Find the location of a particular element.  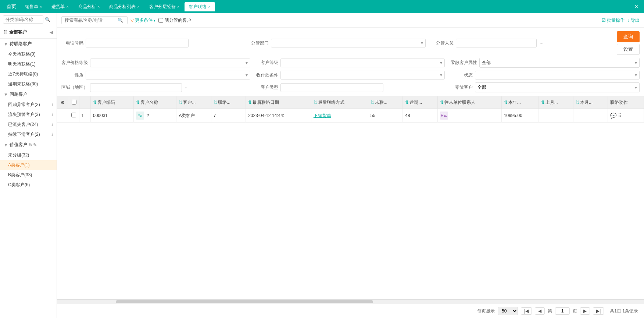

sidebar-item-churned: 已流失客户(24) ℹ is located at coordinates (28, 124).